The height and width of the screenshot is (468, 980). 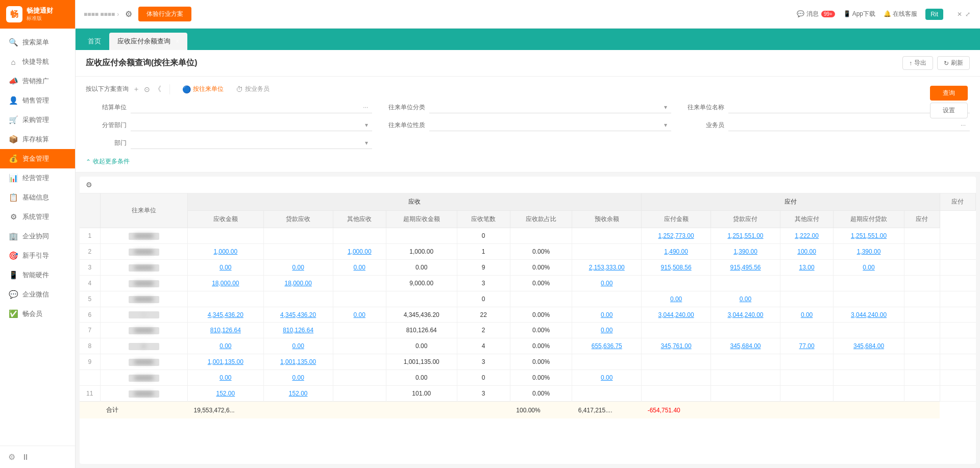 What do you see at coordinates (36, 178) in the screenshot?
I see `sidebar-item-label-operation: 经营管理` at bounding box center [36, 178].